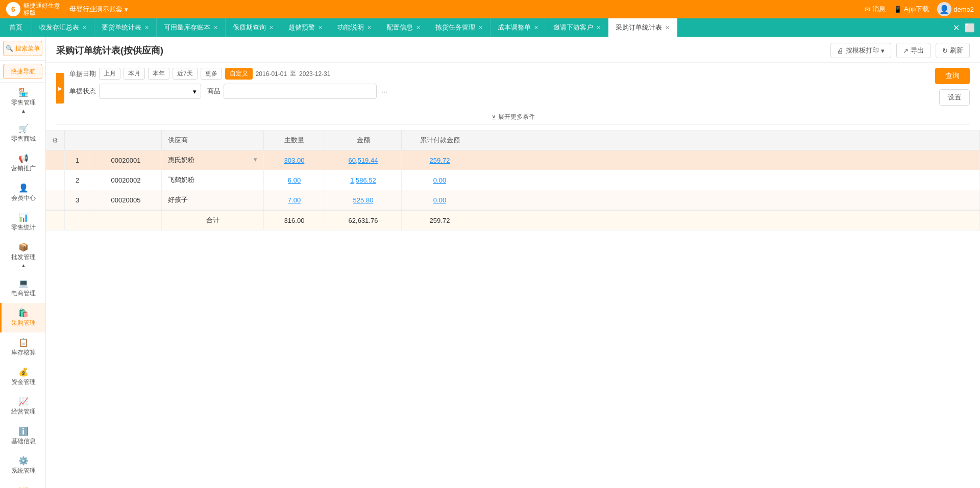 The height and width of the screenshot is (488, 980). Describe the element at coordinates (135, 91) in the screenshot. I see `status-filter-group: 单据状态 ▾` at that location.